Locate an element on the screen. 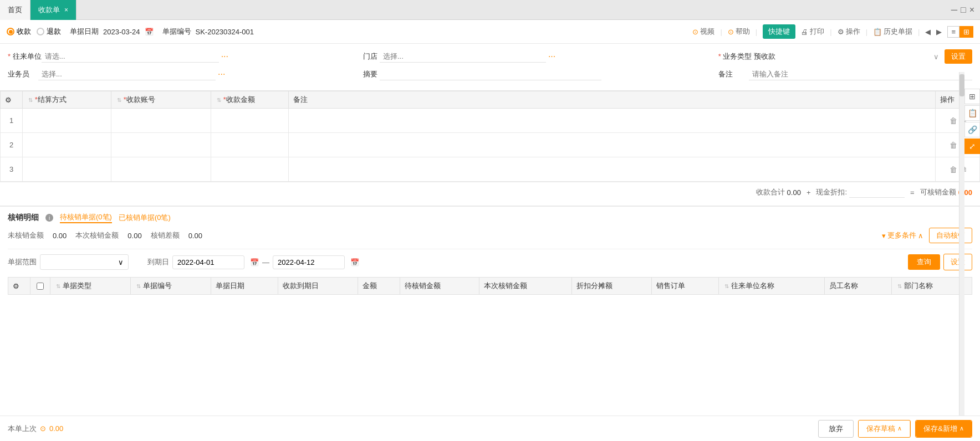 The height and width of the screenshot is (441, 980). prev-value-icon: ⊙ is located at coordinates (43, 429).